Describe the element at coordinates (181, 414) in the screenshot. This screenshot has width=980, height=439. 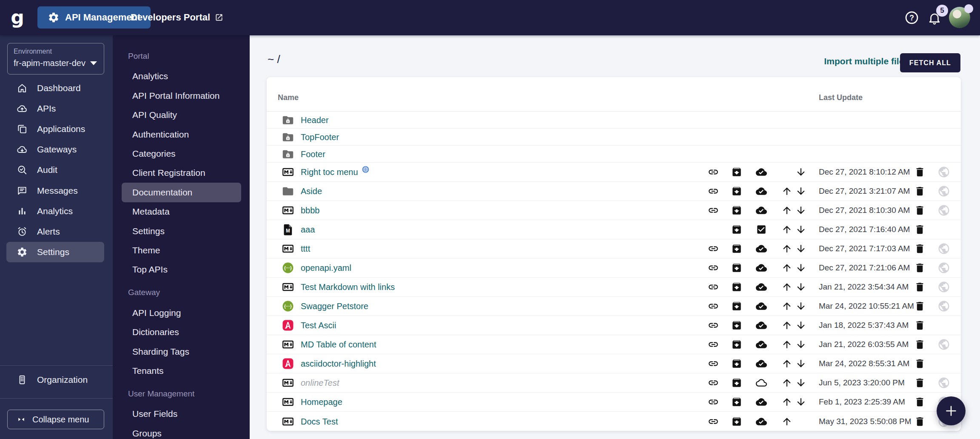
I see `subnav-item-user-fields: User Fields` at that location.